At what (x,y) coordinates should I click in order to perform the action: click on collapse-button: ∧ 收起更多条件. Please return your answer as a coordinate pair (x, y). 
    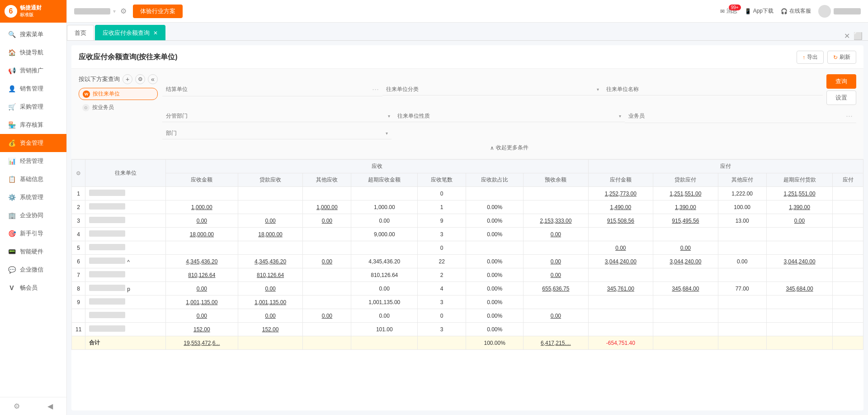
    Looking at the image, I should click on (509, 148).